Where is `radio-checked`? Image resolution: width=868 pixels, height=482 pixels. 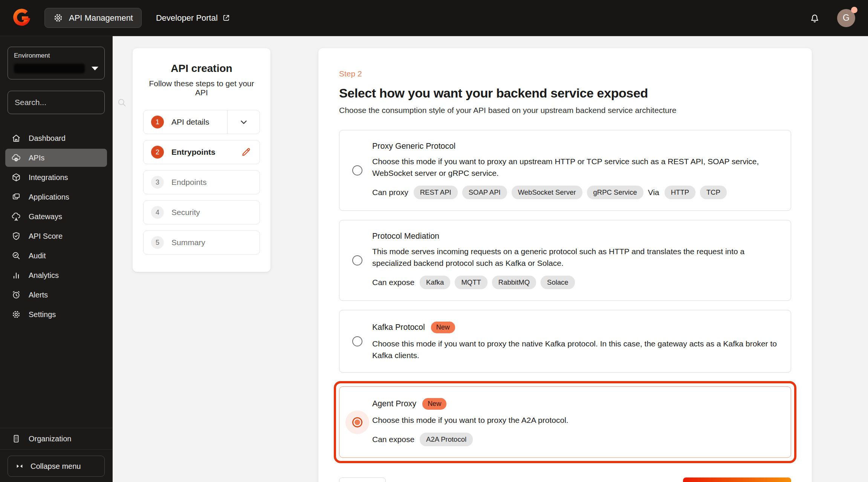 radio-checked is located at coordinates (357, 423).